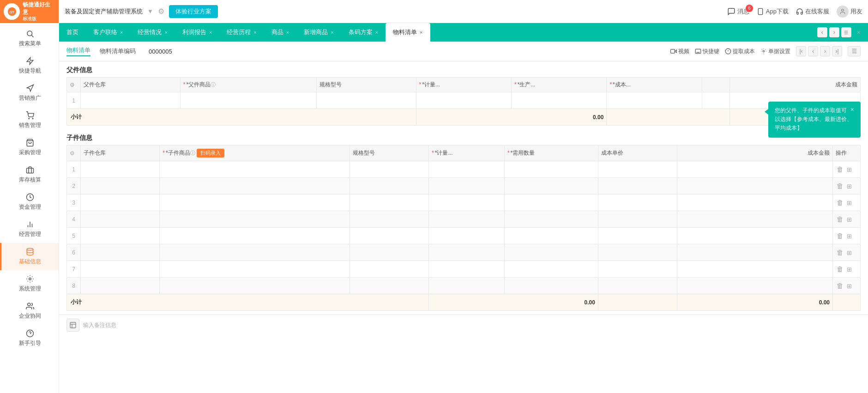 The image size is (868, 393). I want to click on close-tab-new-goods: ×, so click(332, 32).